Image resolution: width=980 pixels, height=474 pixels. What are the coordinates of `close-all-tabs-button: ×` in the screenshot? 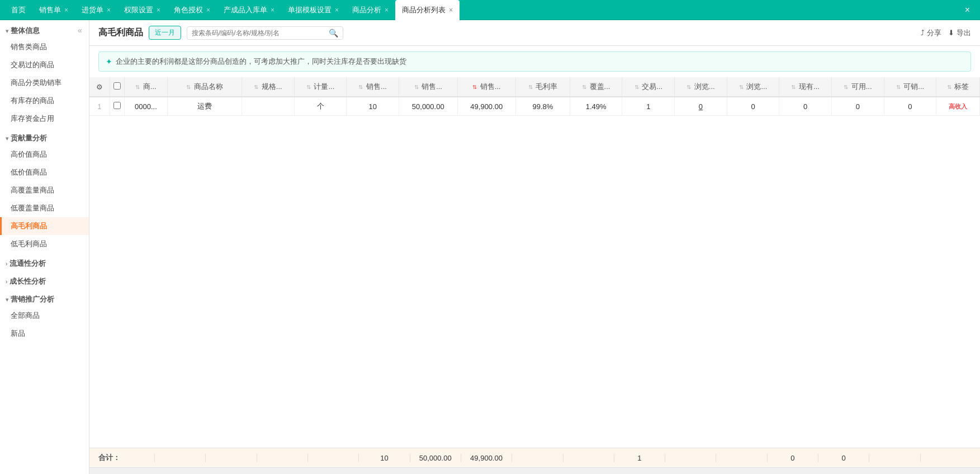 It's located at (967, 10).